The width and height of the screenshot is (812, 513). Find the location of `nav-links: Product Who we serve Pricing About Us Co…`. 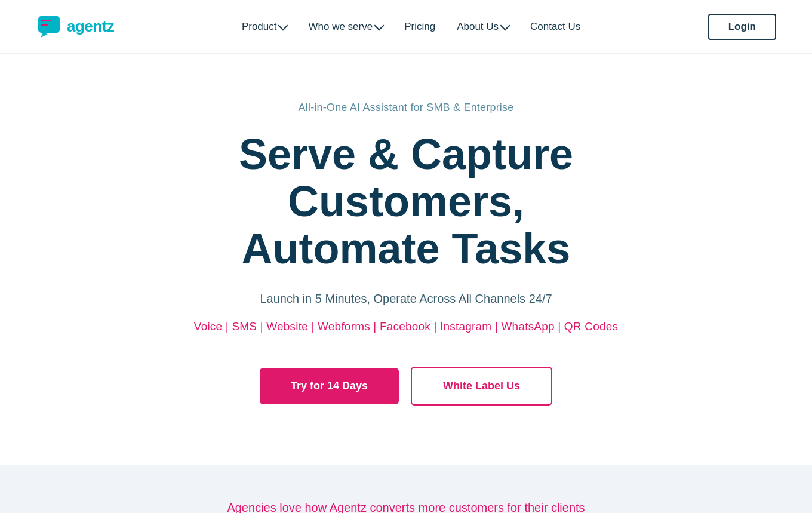

nav-links: Product Who we serve Pricing About Us Co… is located at coordinates (411, 27).